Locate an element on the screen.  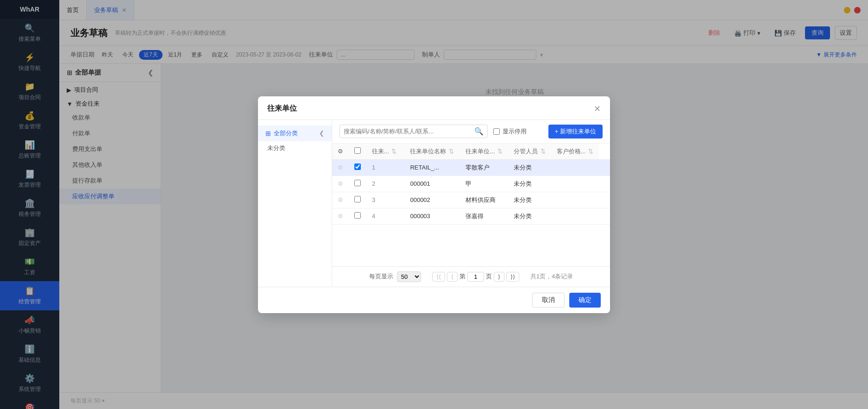
page-size-label: 每页显示 is located at coordinates (381, 277).